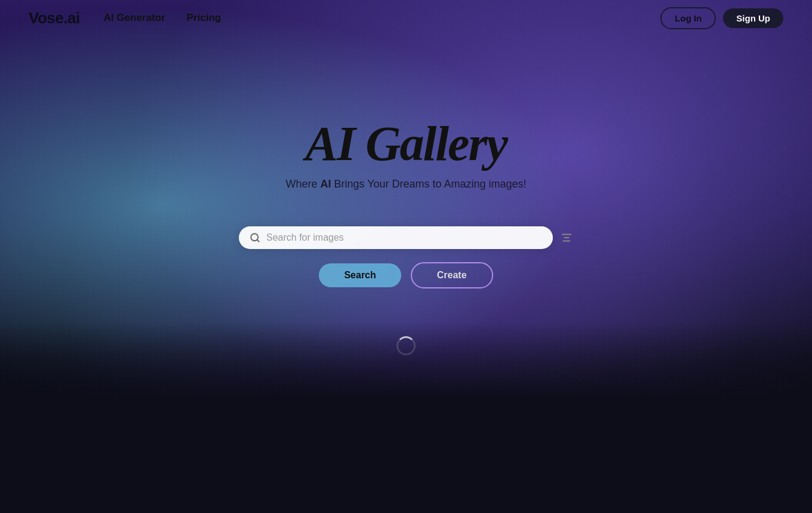 The image size is (812, 513). I want to click on signup-button: Sign Up, so click(753, 18).